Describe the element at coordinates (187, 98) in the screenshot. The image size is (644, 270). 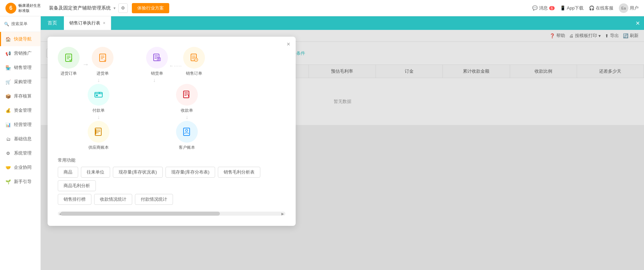
I see `flow-node-receipt: ¥ 收款单` at that location.